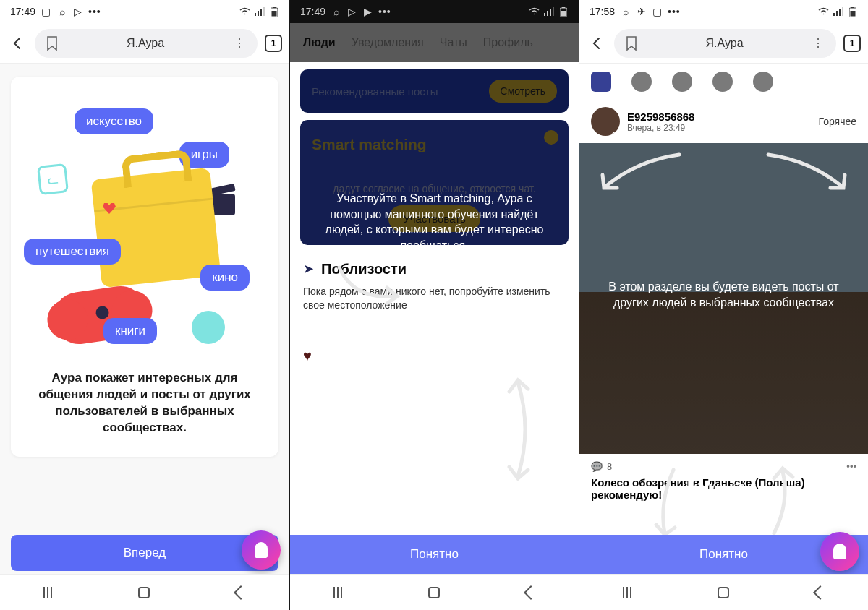 This screenshot has width=868, height=610. I want to click on location-icon: ➤, so click(308, 269).